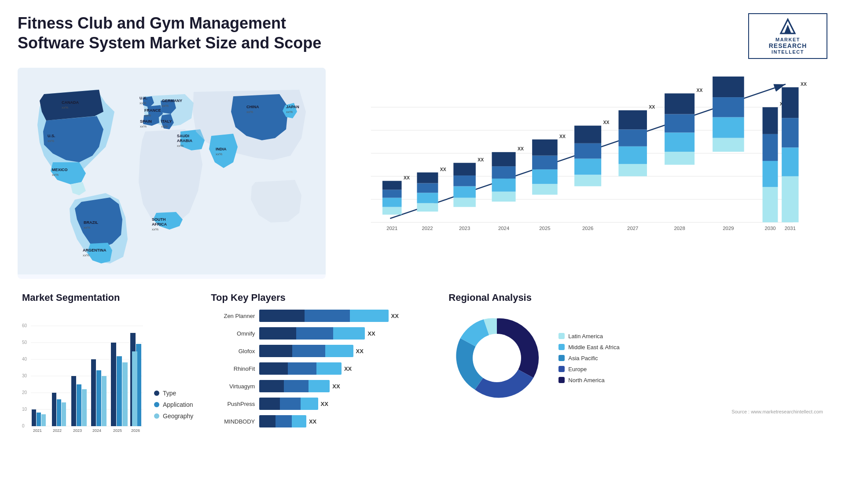  What do you see at coordinates (321, 351) in the screenshot?
I see `player-row: GlofoxXX` at bounding box center [321, 351].